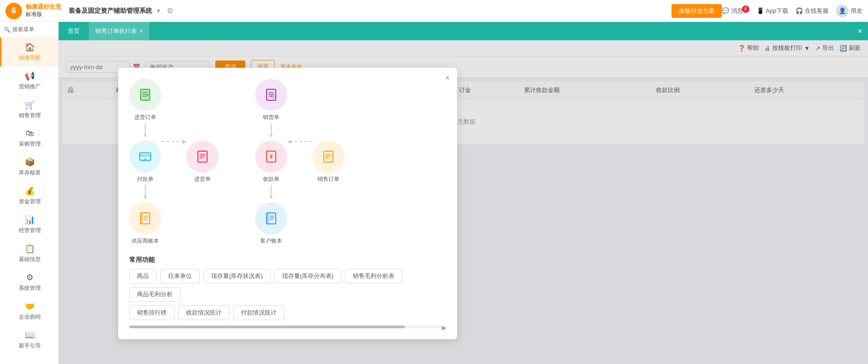  I want to click on sales-order-node: 销售订单, so click(328, 162).